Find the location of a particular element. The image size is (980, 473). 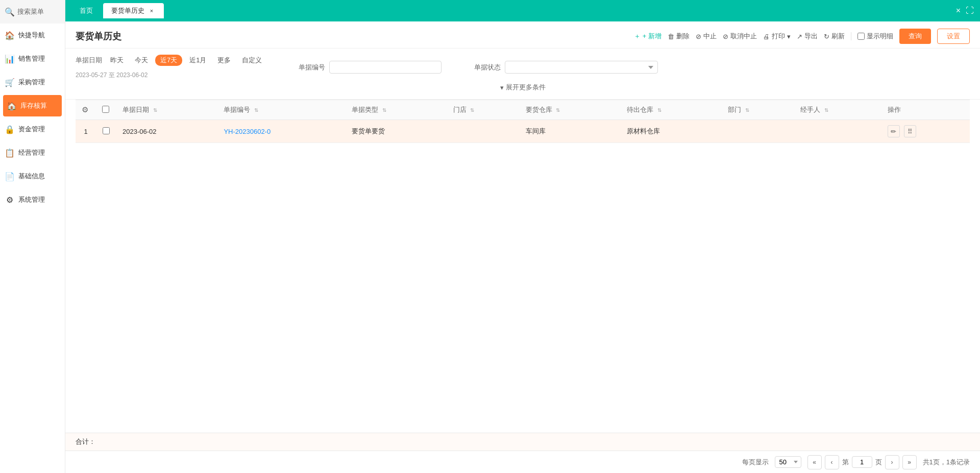

row-bill-no: YH-20230602-0 is located at coordinates (282, 132).